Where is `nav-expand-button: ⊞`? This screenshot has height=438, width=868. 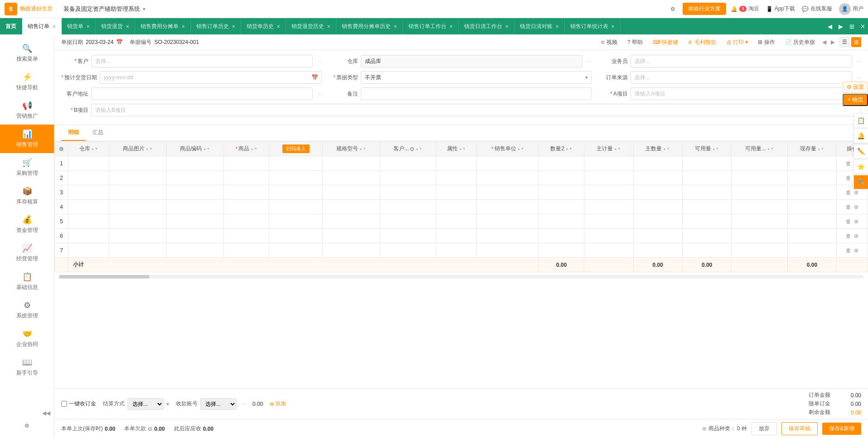 nav-expand-button: ⊞ is located at coordinates (852, 26).